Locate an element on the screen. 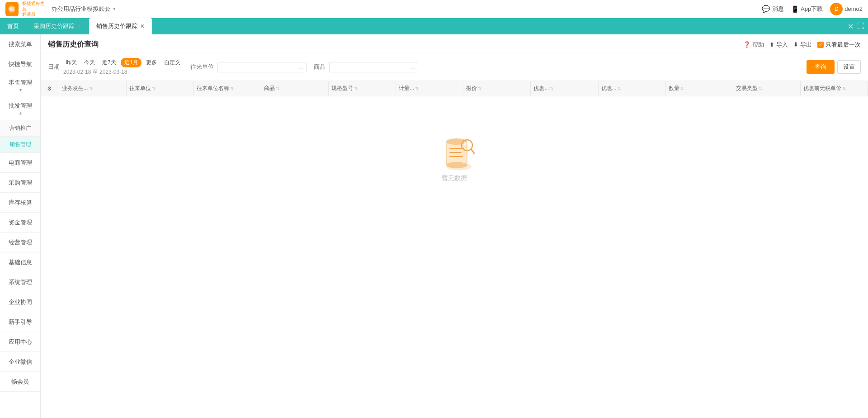  svg-text: 畅 is located at coordinates (12, 9).